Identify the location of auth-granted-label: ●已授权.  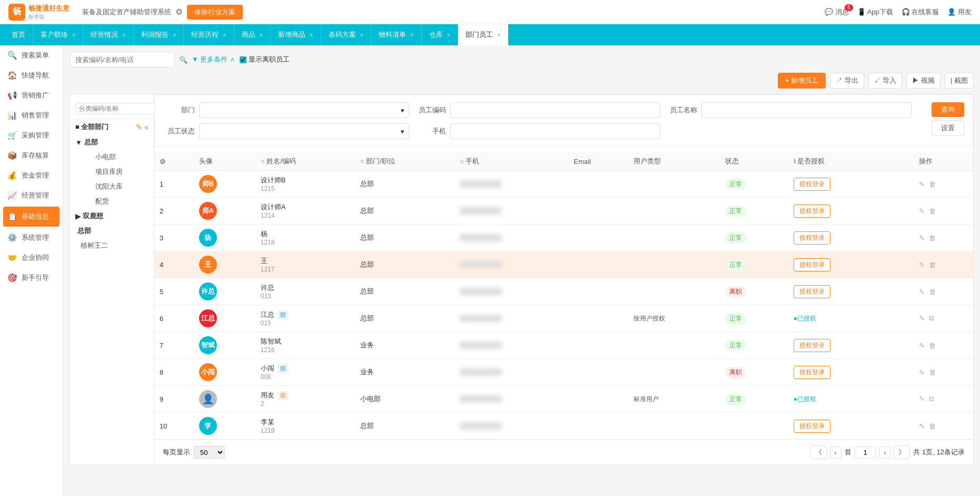
(839, 400).